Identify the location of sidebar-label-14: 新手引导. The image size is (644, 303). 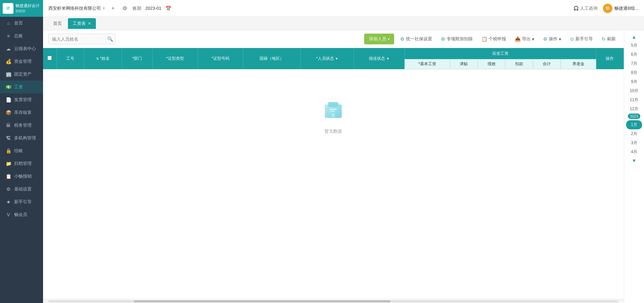
(23, 202).